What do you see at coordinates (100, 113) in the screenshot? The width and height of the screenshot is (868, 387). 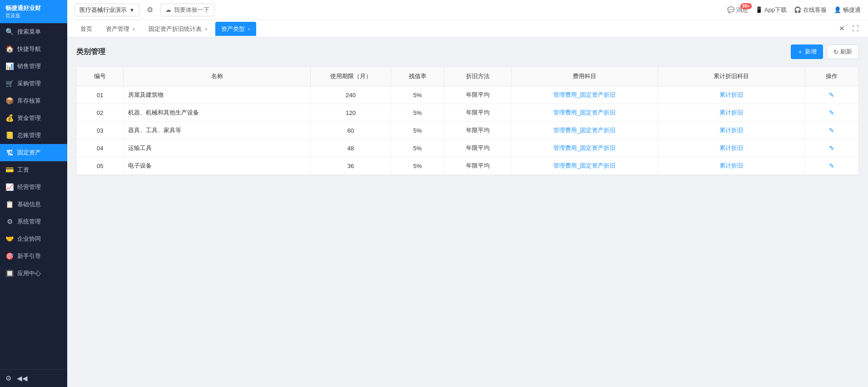 I see `cell-id: 02` at bounding box center [100, 113].